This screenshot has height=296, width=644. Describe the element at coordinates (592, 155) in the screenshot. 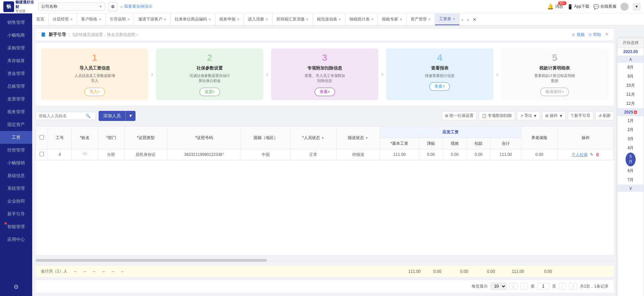

I see `edit-btn: ✎` at that location.